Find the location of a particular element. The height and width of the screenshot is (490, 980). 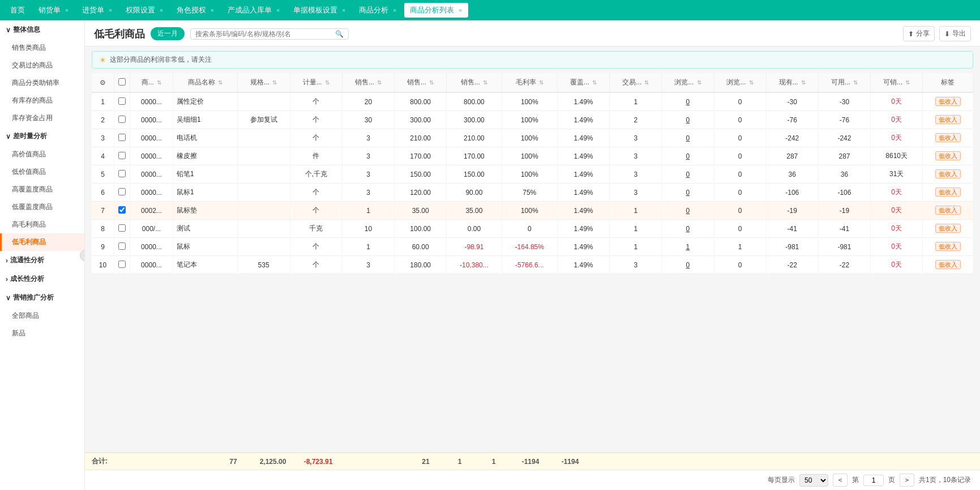

row-available-9: -22 is located at coordinates (844, 265).